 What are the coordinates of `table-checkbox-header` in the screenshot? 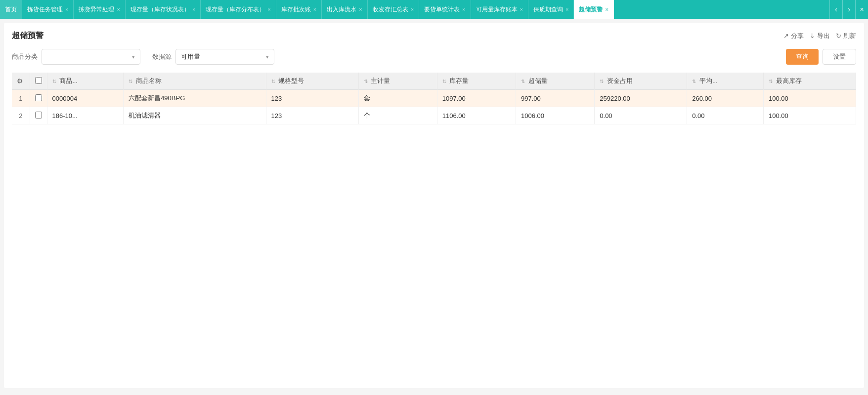 It's located at (39, 81).